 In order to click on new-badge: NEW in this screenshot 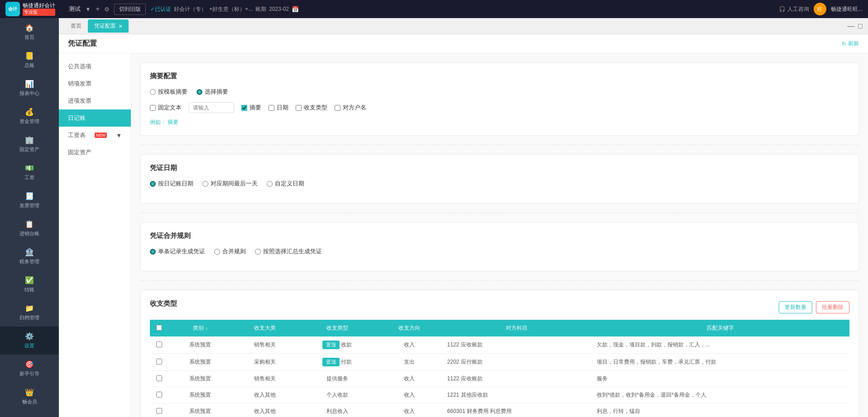, I will do `click(101, 135)`.